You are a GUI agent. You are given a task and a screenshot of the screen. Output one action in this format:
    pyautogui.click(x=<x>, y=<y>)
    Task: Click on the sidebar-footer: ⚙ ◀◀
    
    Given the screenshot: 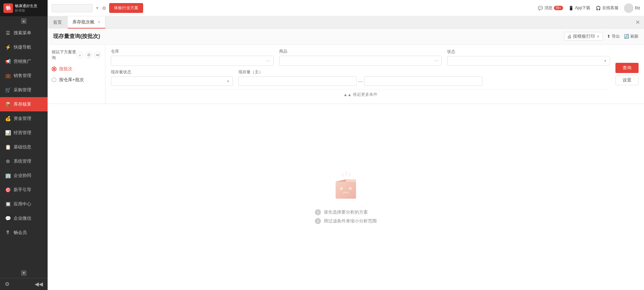 What is the action you would take?
    pyautogui.click(x=24, y=284)
    